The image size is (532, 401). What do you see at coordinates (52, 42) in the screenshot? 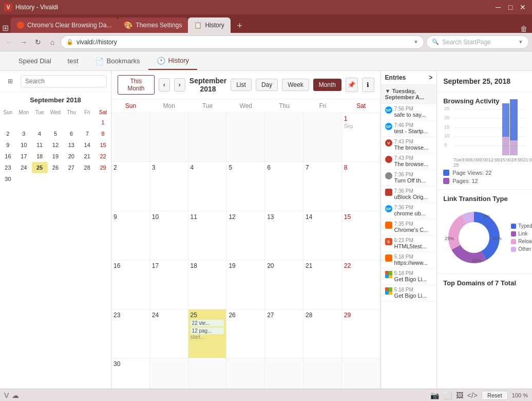
I see `home-button: ⌂` at bounding box center [52, 42].